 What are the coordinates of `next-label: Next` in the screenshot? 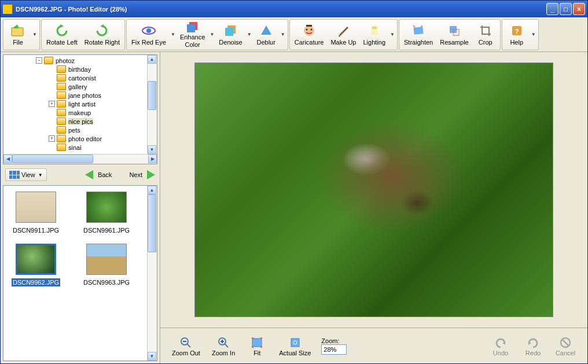 It's located at (135, 175).